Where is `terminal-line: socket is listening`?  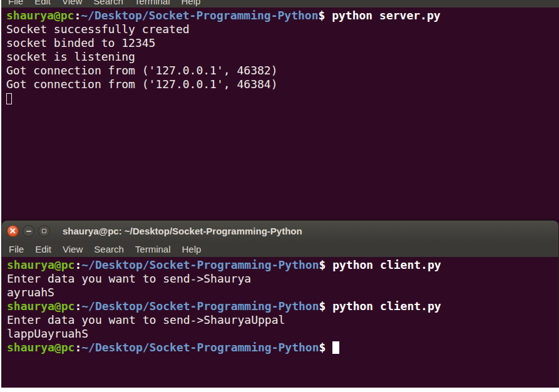
terminal-line: socket is listening is located at coordinates (283, 57).